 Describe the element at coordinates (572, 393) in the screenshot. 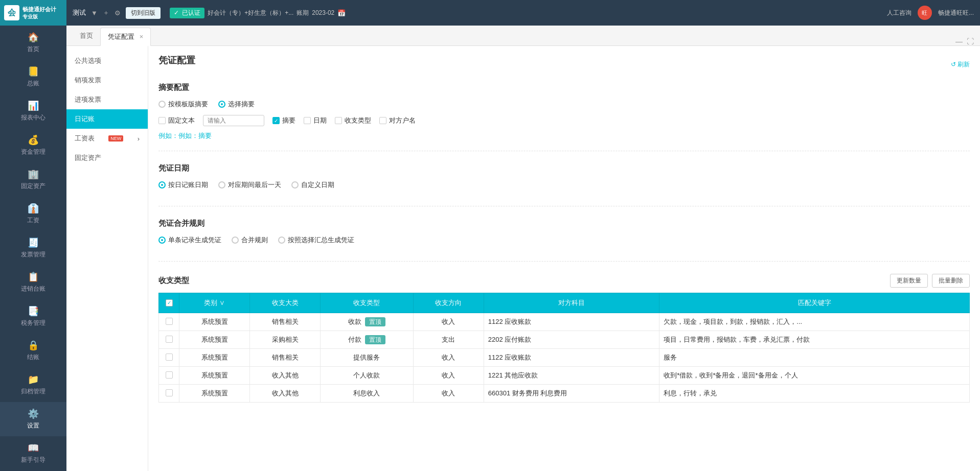

I see `row5-subject: 660301 财务费用 利息费用` at that location.